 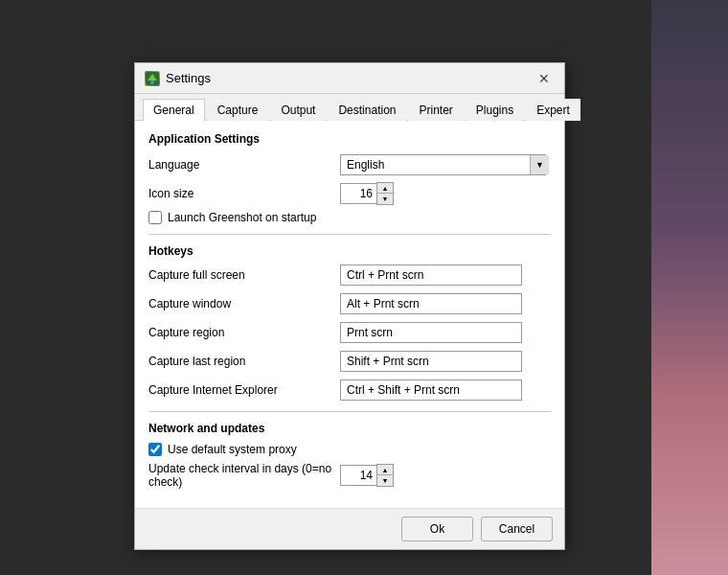 What do you see at coordinates (350, 107) in the screenshot?
I see `tab-bar: General Capture Output Destination Print…` at bounding box center [350, 107].